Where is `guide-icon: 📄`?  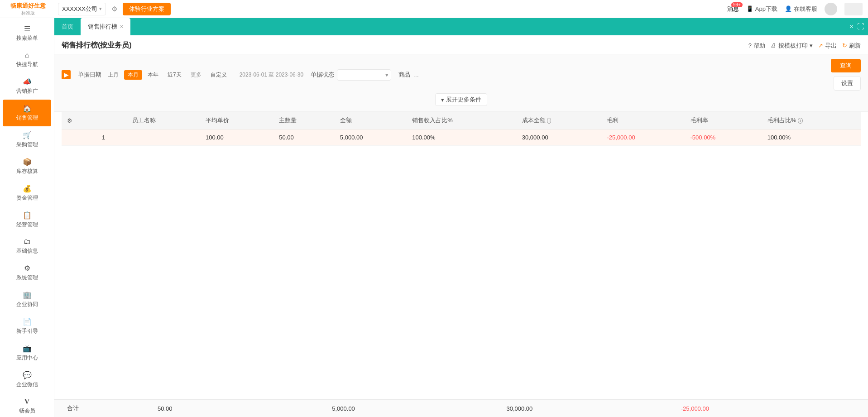 guide-icon: 📄 is located at coordinates (27, 321).